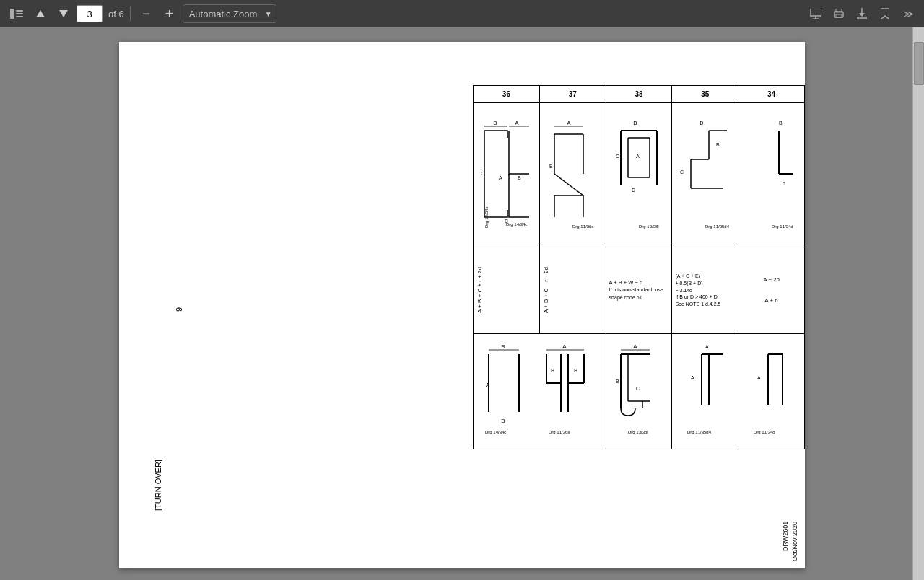  I want to click on bottom-row: B A B Drg 14/34c A, so click(640, 392).